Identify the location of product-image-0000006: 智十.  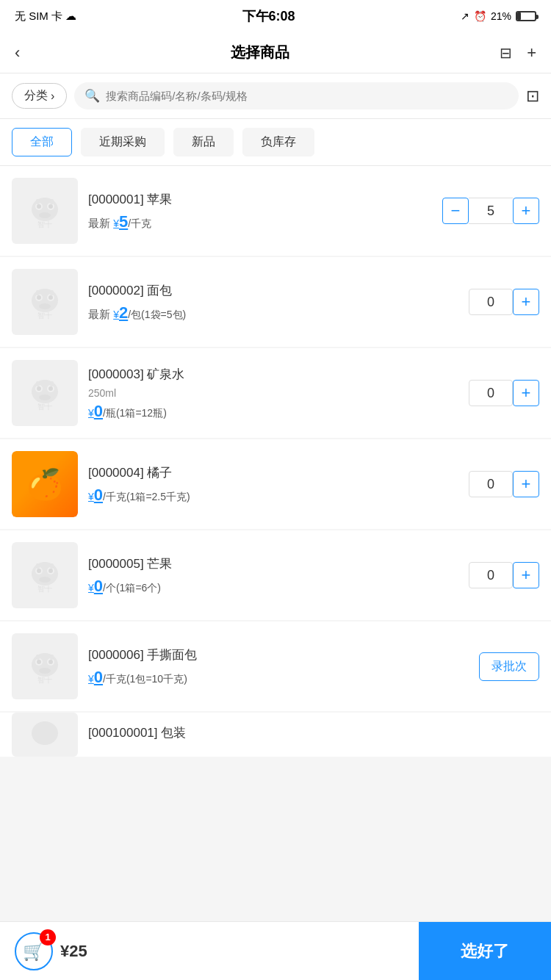
(45, 666).